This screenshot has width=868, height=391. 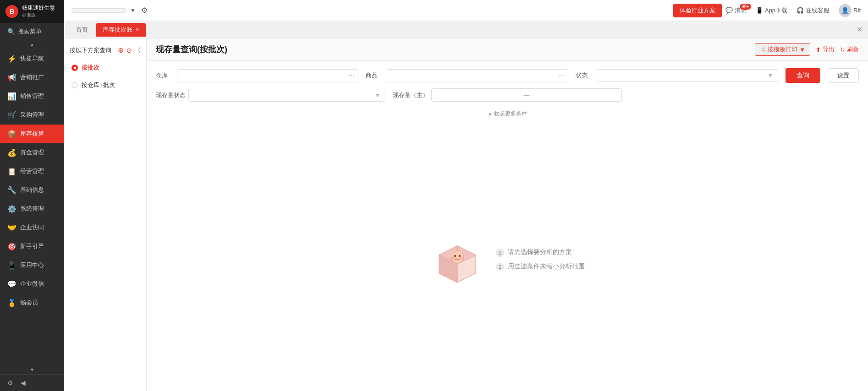 What do you see at coordinates (32, 59) in the screenshot?
I see `sidebar-item-quick-nav: ⚡ 快捷导航` at bounding box center [32, 59].